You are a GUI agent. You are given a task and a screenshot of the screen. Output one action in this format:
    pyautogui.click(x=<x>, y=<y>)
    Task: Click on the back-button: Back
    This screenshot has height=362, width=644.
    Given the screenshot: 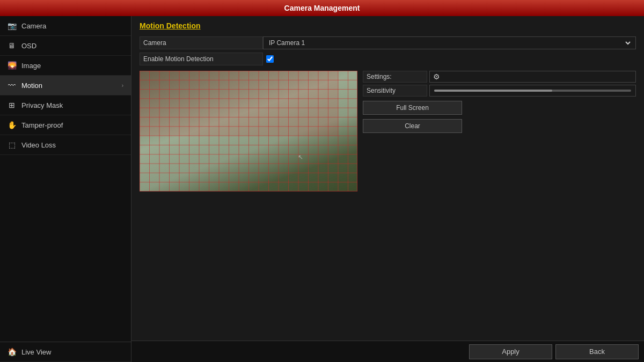 What is the action you would take?
    pyautogui.click(x=597, y=352)
    